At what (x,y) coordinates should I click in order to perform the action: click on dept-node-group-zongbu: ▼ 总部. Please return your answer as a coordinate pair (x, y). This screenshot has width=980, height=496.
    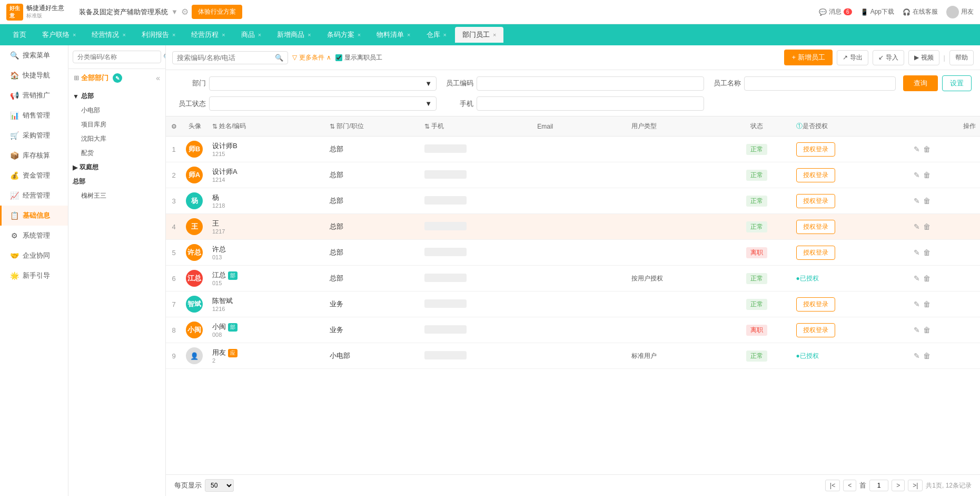
    Looking at the image, I should click on (117, 96).